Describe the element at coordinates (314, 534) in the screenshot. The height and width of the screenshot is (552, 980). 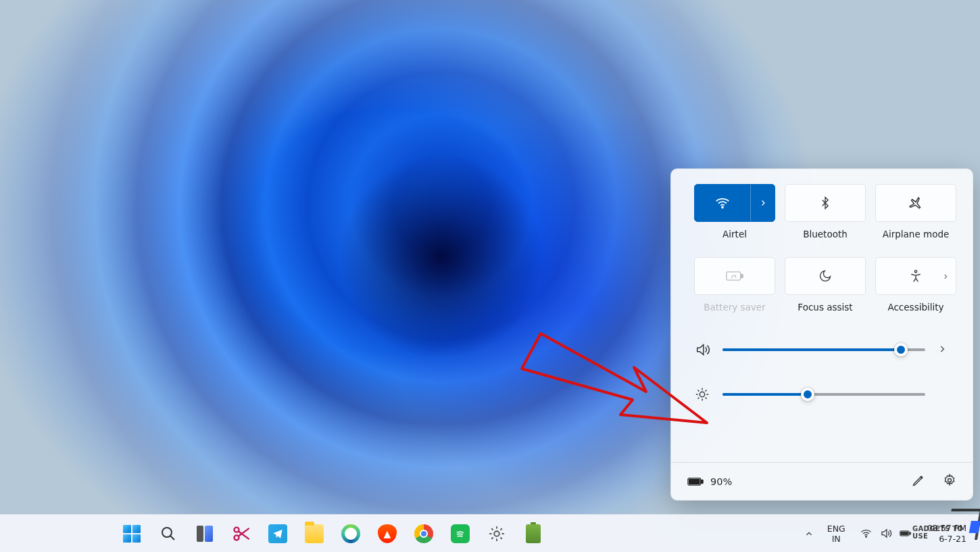
I see `folder-icon` at that location.